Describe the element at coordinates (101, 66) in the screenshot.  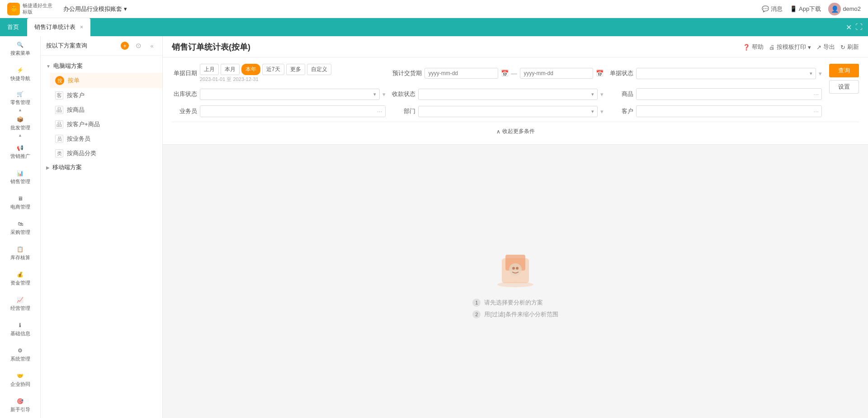
I see `tree-parent-pc: ▼ 电脑端方案` at that location.